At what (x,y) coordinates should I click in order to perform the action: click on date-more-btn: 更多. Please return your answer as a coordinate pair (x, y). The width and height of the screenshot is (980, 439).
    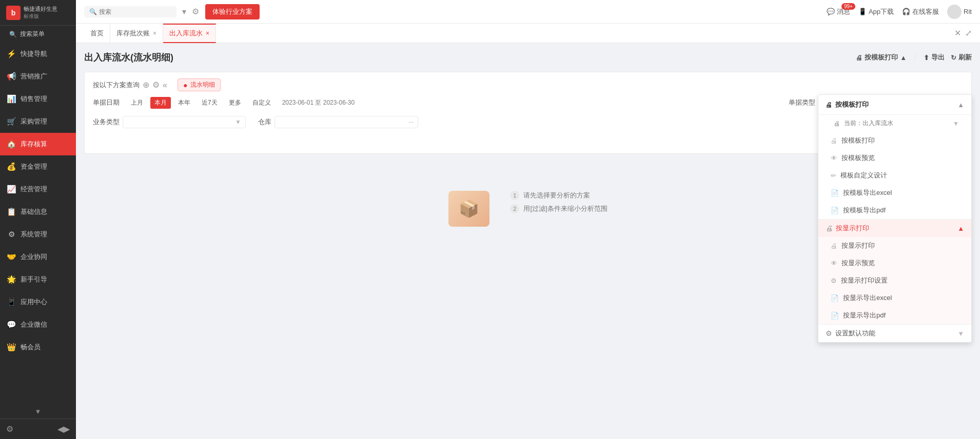
    Looking at the image, I should click on (235, 103).